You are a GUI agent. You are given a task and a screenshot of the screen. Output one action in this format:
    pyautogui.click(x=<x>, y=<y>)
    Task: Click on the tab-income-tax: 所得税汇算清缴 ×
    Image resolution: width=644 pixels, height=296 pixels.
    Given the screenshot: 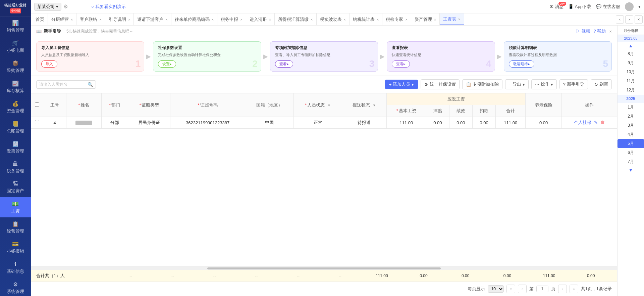 What is the action you would take?
    pyautogui.click(x=296, y=19)
    